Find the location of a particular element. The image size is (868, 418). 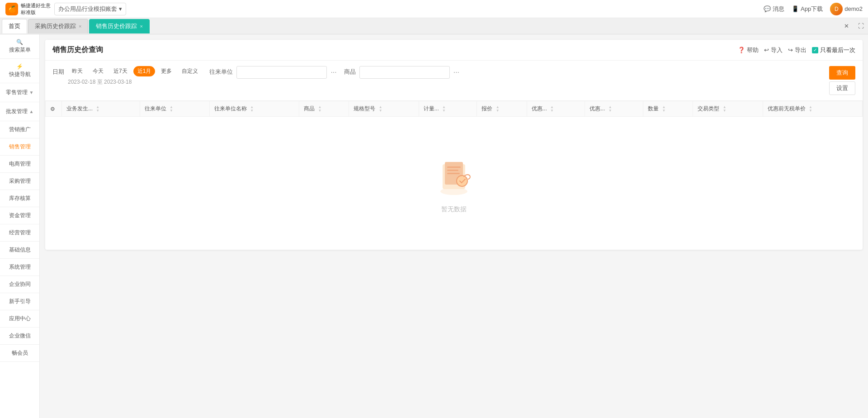

data-table: ⚙ 业务发生... ▲▼ 往来单位 ▲▼ 往来单位名称 ▲ is located at coordinates (454, 109).